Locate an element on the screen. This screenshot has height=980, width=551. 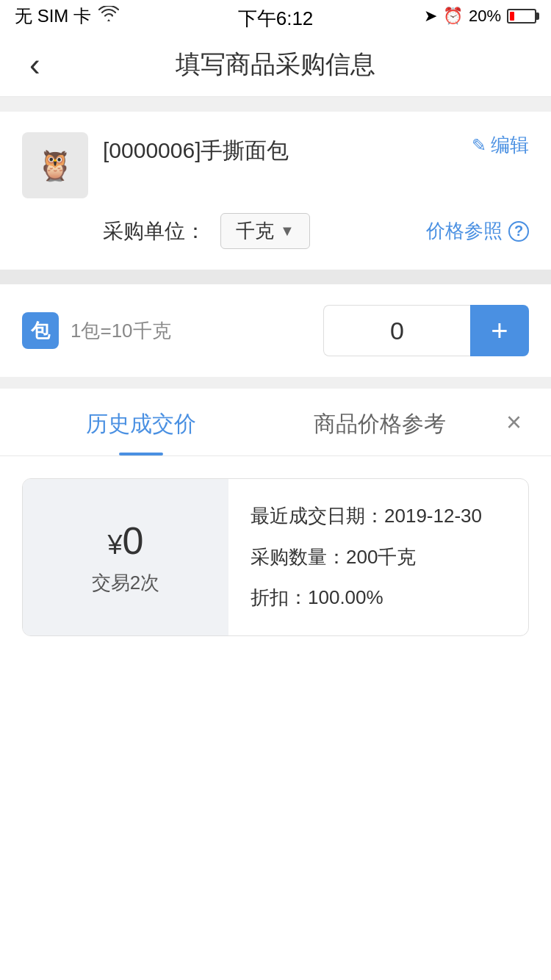
status-right: ➤ ⏰ 20% is located at coordinates (480, 16).